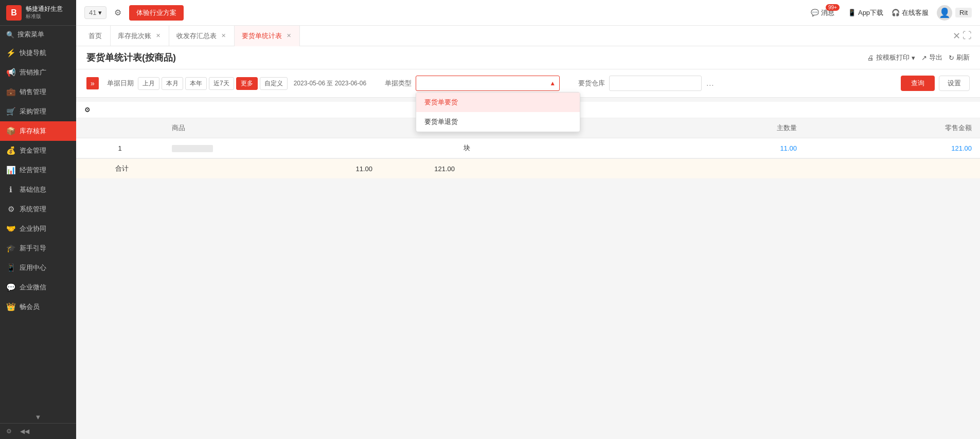  What do you see at coordinates (96, 36) in the screenshot?
I see `tab-home: 首页` at bounding box center [96, 36].